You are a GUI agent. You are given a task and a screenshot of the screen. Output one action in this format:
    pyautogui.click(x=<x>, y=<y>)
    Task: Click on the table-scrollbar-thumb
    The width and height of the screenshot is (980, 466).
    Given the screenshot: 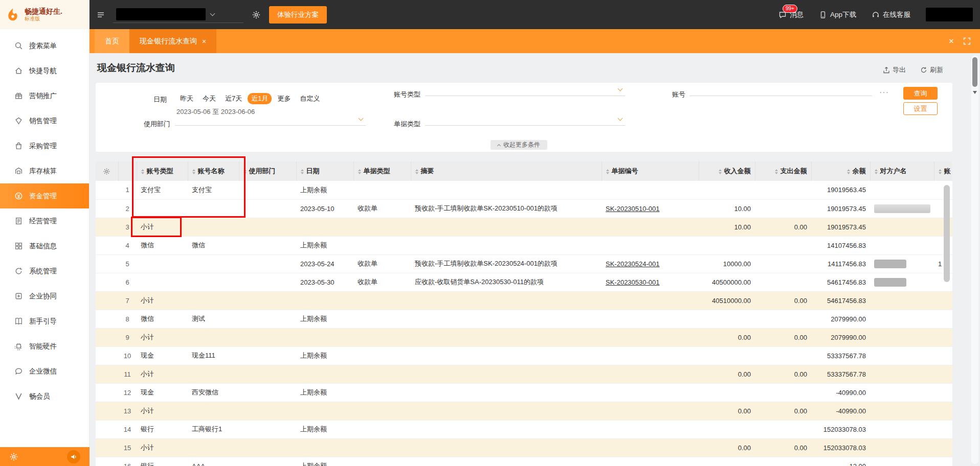 What is the action you would take?
    pyautogui.click(x=947, y=234)
    